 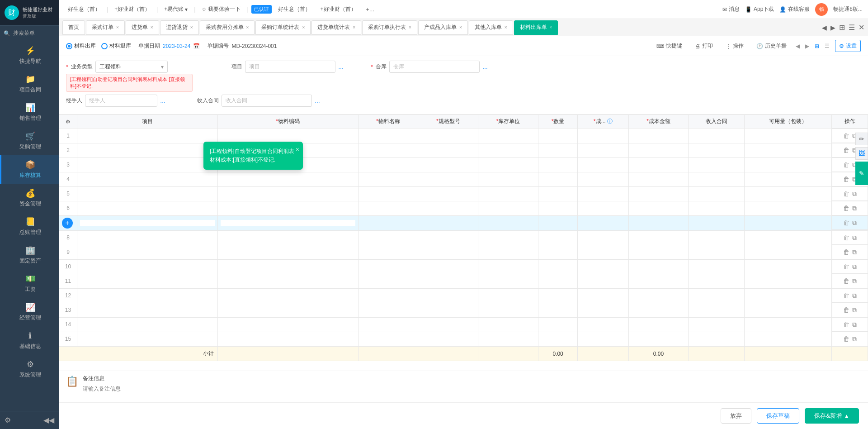 I want to click on topbar-nav-more: +…, so click(x=371, y=10).